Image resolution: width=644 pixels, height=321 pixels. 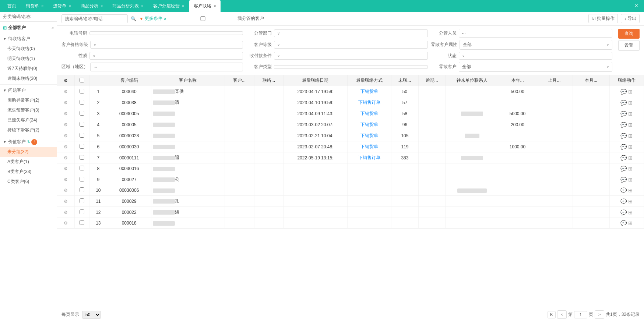 I want to click on close-customer-contact-icon: ×, so click(x=215, y=6).